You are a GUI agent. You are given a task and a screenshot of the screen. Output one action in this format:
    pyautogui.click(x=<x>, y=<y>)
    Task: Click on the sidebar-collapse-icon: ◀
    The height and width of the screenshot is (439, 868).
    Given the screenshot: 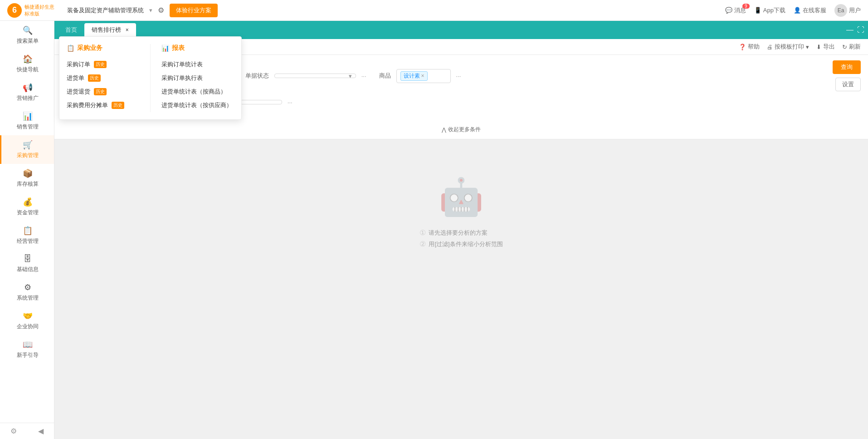 What is the action you would take?
    pyautogui.click(x=41, y=431)
    